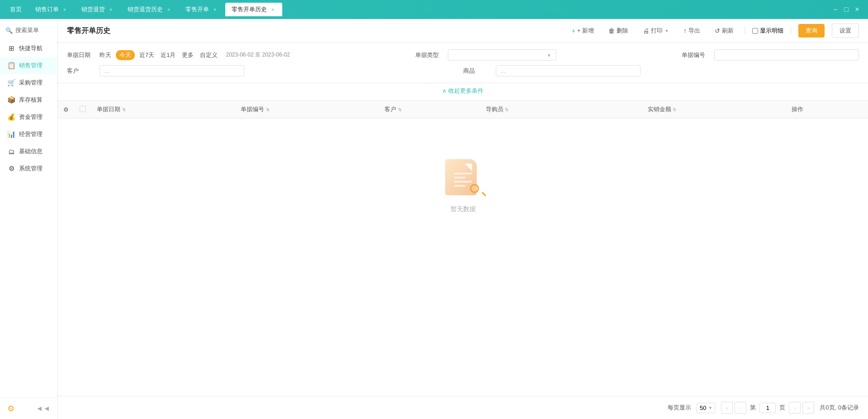  What do you see at coordinates (768, 31) in the screenshot?
I see `display-detail-checkbox: 显示明细` at bounding box center [768, 31].